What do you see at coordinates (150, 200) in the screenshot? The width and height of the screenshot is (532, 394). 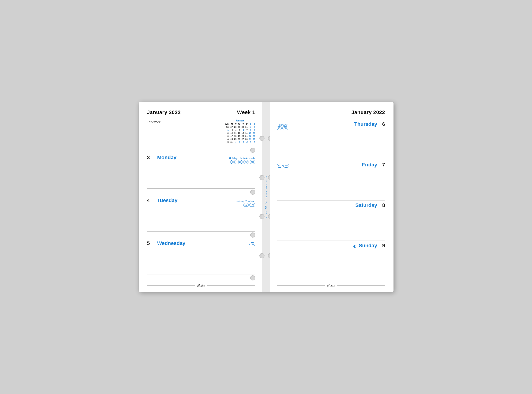 I see `tuesday-number: 4` at bounding box center [150, 200].